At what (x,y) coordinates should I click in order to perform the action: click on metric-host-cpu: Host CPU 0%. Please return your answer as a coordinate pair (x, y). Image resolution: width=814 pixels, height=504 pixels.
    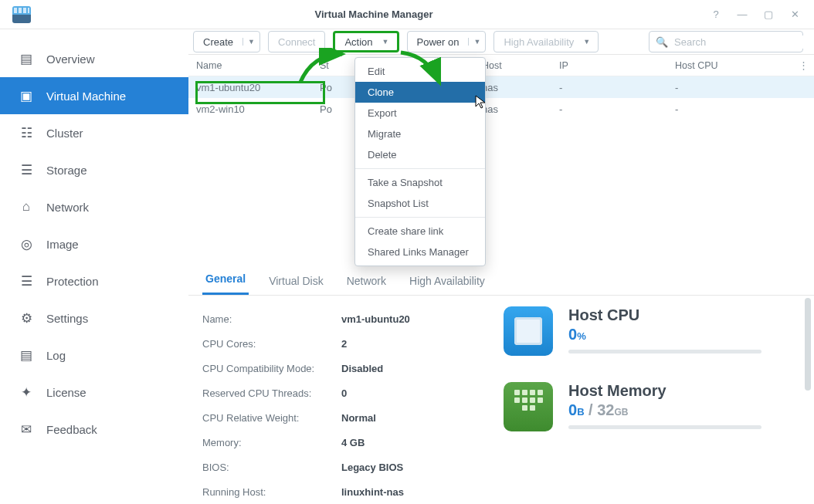
    Looking at the image, I should click on (659, 331).